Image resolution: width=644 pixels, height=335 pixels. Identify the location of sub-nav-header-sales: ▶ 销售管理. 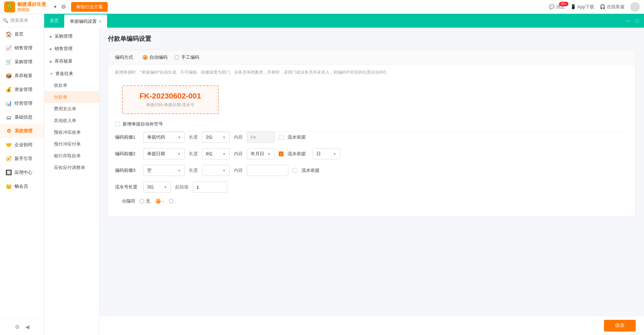
(72, 49).